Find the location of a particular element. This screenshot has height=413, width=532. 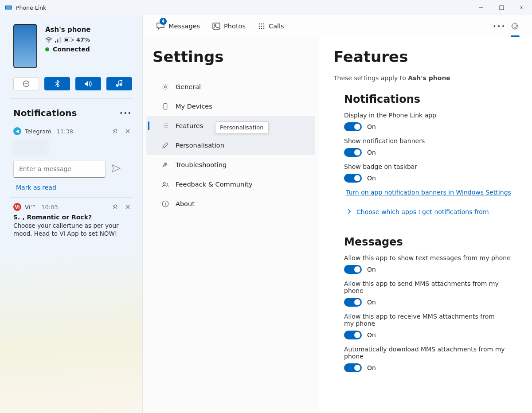

link-windows-banners: Turn on app notification banners in Wind… is located at coordinates (428, 192).